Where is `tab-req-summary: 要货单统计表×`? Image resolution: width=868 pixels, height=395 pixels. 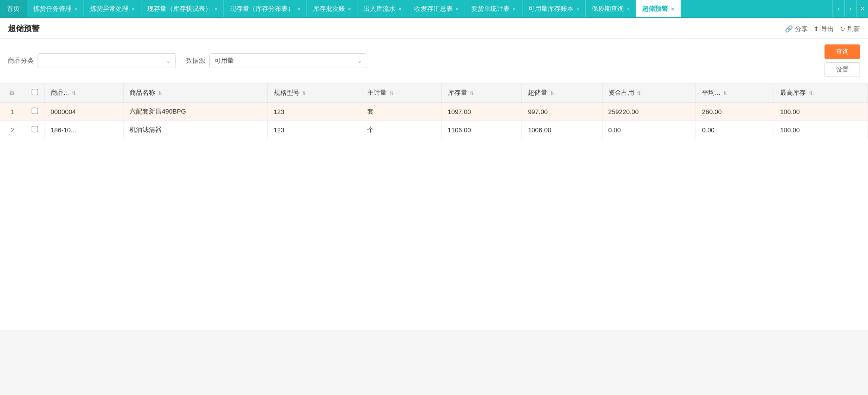 tab-req-summary: 要货单统计表× is located at coordinates (493, 9).